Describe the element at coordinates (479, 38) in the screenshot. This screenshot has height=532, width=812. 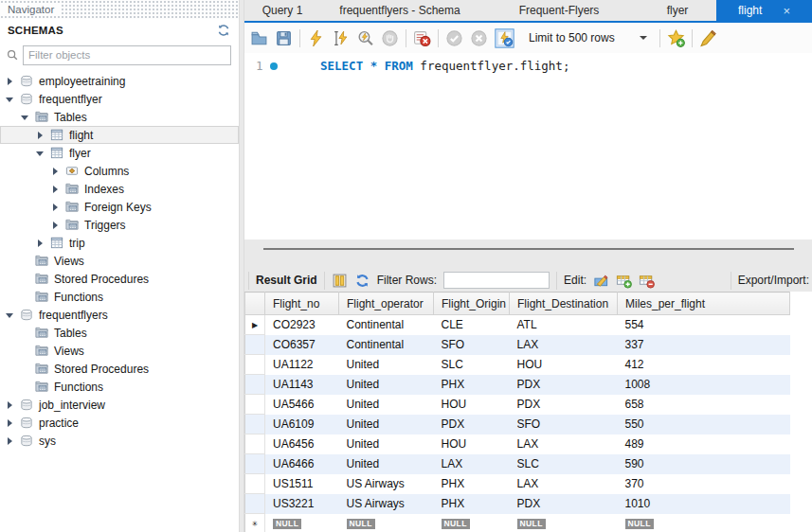
I see `rollback-icon` at that location.